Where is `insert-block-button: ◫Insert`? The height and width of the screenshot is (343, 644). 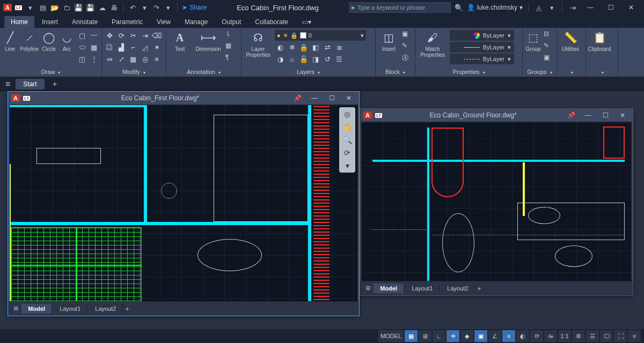
insert-block-button: ◫Insert is located at coordinates (389, 41).